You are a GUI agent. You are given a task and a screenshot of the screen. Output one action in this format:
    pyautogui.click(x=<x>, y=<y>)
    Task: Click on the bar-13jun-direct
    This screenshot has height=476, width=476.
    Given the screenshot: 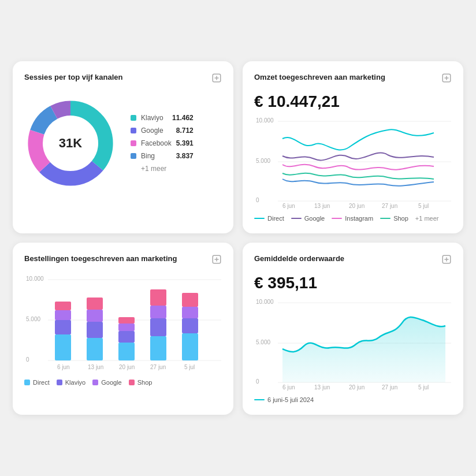 What is the action you would take?
    pyautogui.click(x=95, y=349)
    